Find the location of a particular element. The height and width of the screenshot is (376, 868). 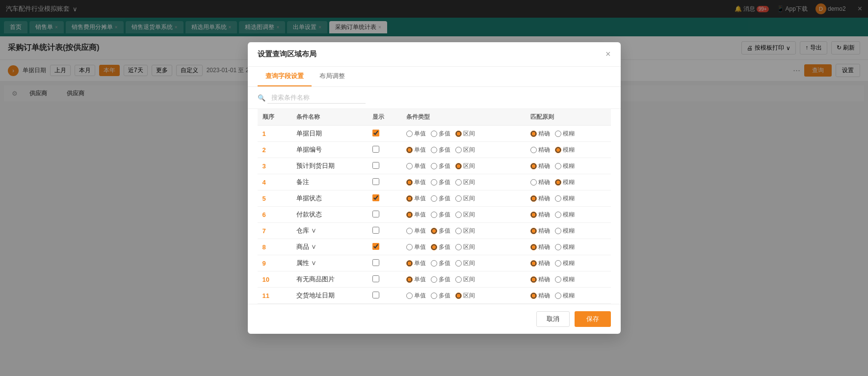

modal-title: 设置查询区域布局 is located at coordinates (287, 54).